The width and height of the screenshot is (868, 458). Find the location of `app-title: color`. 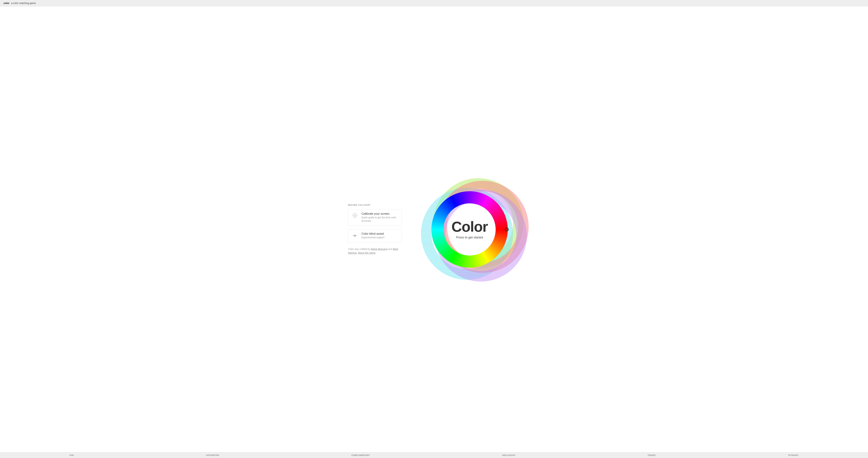

app-title: color is located at coordinates (6, 3).